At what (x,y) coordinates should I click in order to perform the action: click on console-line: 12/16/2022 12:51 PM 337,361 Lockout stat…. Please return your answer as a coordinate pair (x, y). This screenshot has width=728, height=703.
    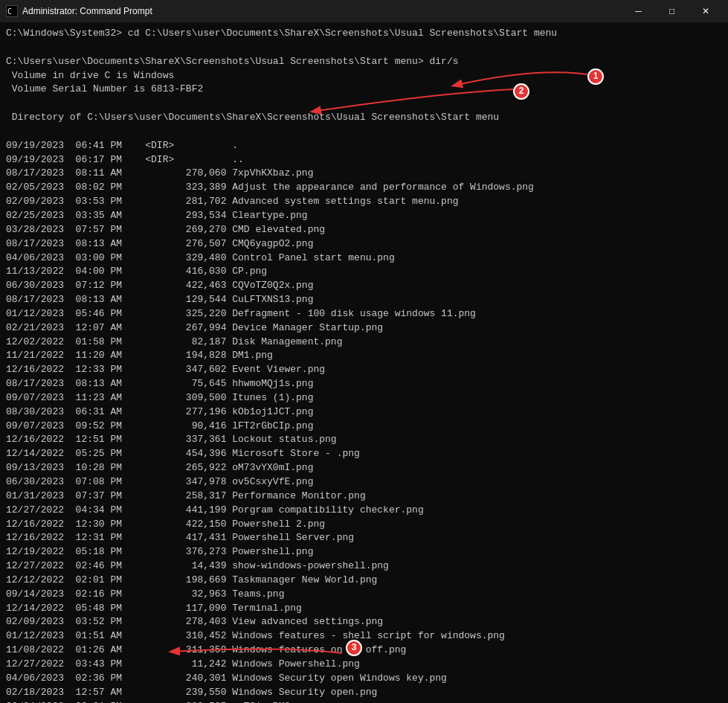
    Looking at the image, I should click on (364, 440).